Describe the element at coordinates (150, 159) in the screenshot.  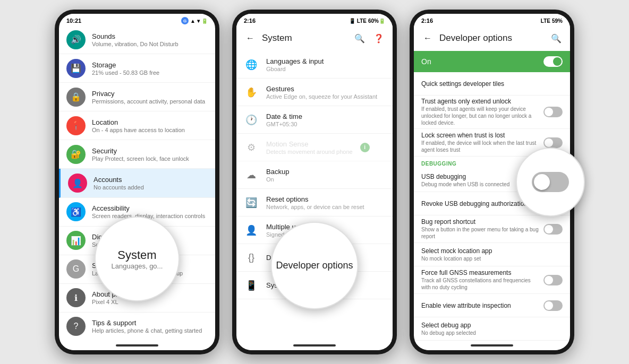
I see `security-subtitle: Play Protect, screen lock, face unlock` at that location.